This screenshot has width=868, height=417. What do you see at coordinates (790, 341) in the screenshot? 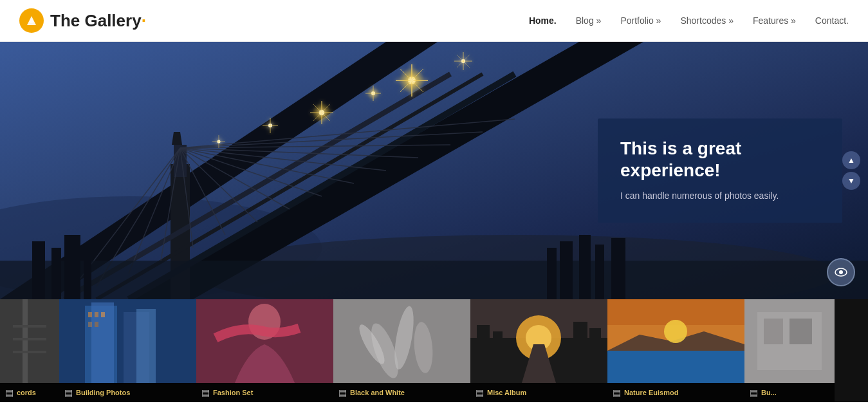
I see `thumb-image-partial` at bounding box center [790, 341].